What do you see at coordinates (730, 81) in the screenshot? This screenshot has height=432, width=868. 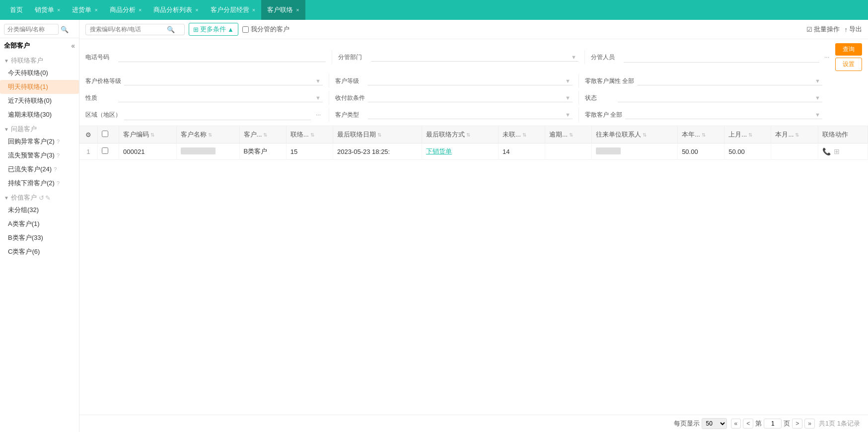 I see `filter-retail-attr-select: ▼` at bounding box center [730, 81].